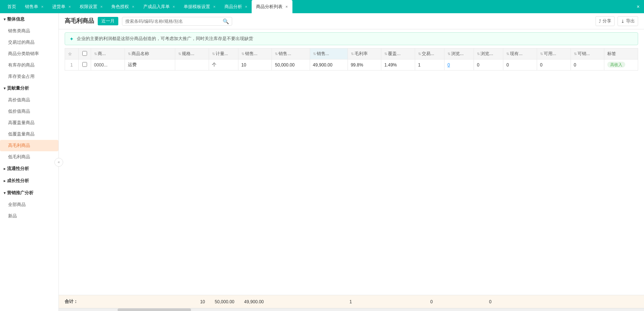 This screenshot has height=311, width=644. Describe the element at coordinates (192, 65) in the screenshot. I see `row-spec` at that location.